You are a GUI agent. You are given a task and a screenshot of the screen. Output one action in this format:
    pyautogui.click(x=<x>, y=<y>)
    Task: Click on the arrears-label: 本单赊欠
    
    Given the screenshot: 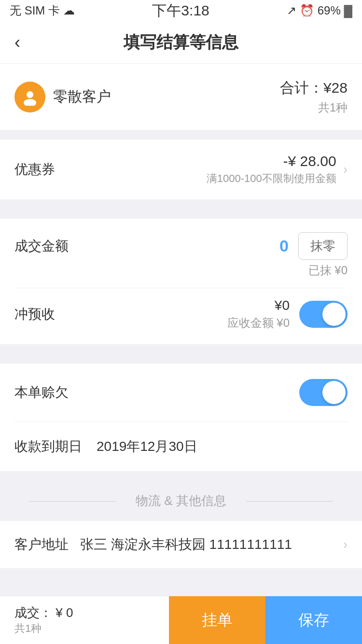 What is the action you would take?
    pyautogui.click(x=42, y=392)
    